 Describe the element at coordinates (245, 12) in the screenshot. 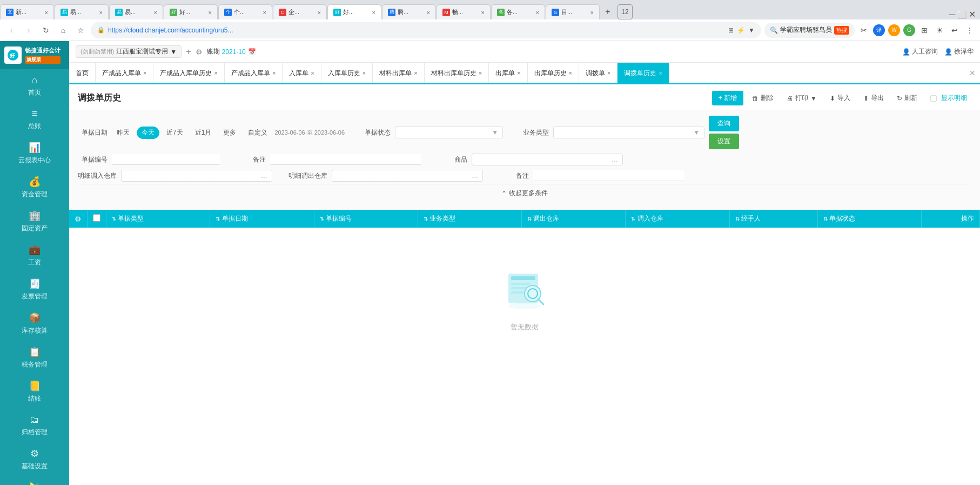

I see `browser-tab-5: 个 个... ×` at that location.